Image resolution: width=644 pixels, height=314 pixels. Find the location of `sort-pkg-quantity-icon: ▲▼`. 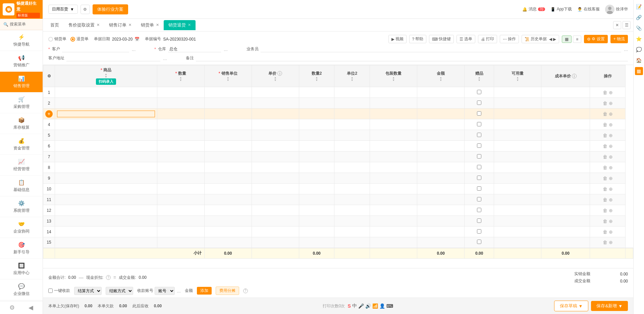

sort-pkg-quantity-icon: ▲▼ is located at coordinates (393, 79).